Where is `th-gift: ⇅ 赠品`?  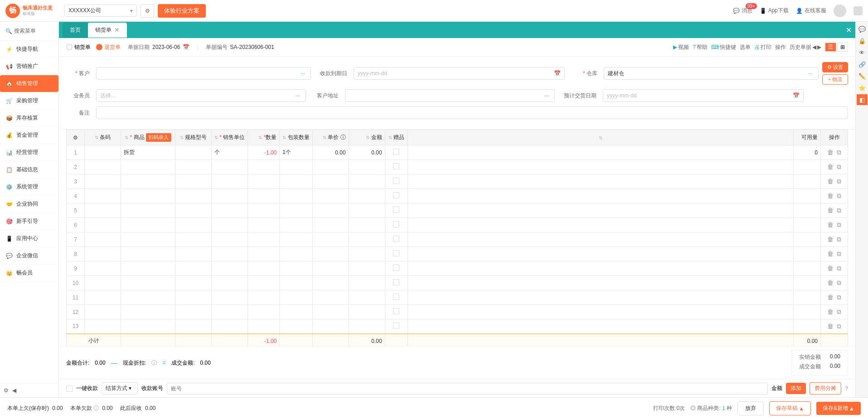 th-gift: ⇅ 赠品 is located at coordinates (396, 138).